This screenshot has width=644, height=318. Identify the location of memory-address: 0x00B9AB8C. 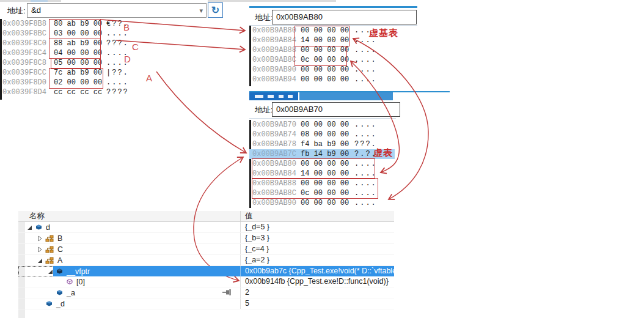
(274, 60).